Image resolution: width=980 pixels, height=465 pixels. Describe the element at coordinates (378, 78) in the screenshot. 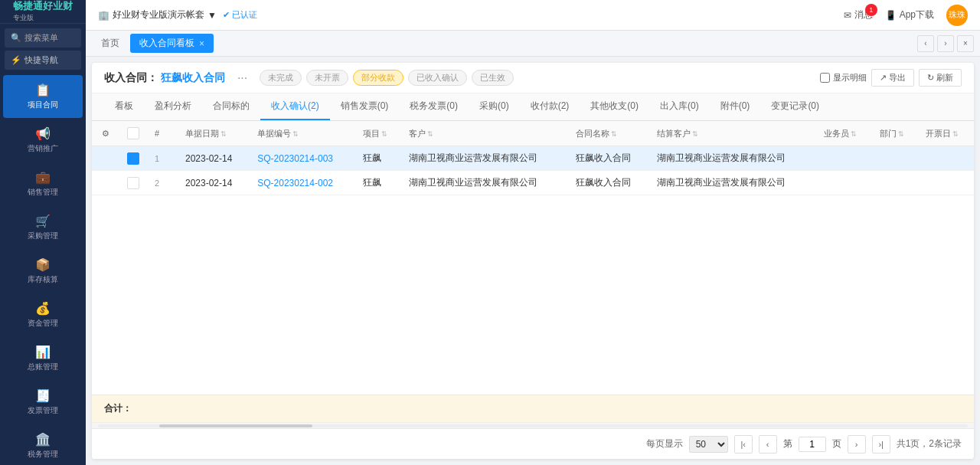

I see `status-btn-2: 部分收款` at that location.